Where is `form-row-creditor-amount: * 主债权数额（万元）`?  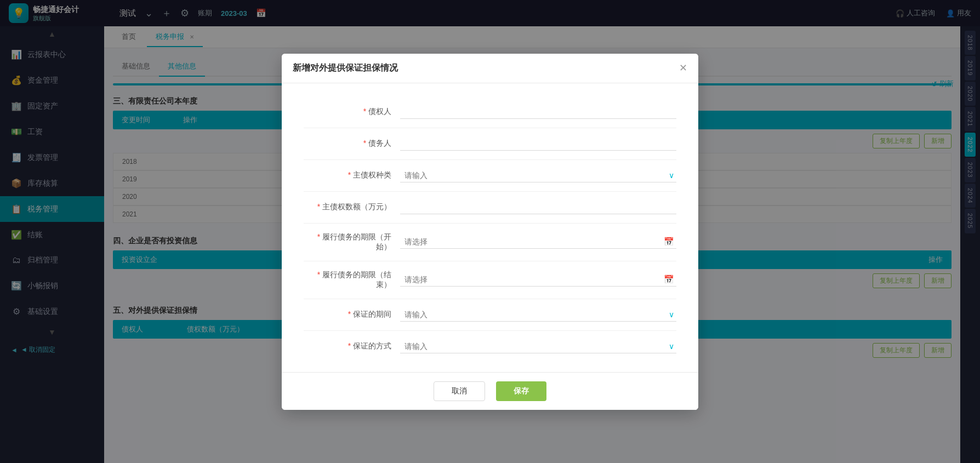 form-row-creditor-amount: * 主债权数额（万元） is located at coordinates (490, 208).